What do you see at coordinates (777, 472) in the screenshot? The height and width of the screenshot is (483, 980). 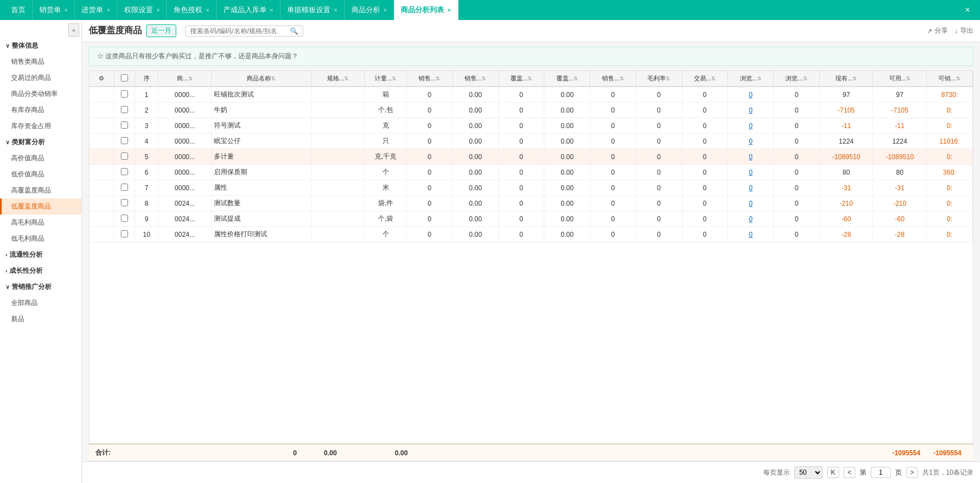 I see `page-size-label: 每页显示` at bounding box center [777, 472].